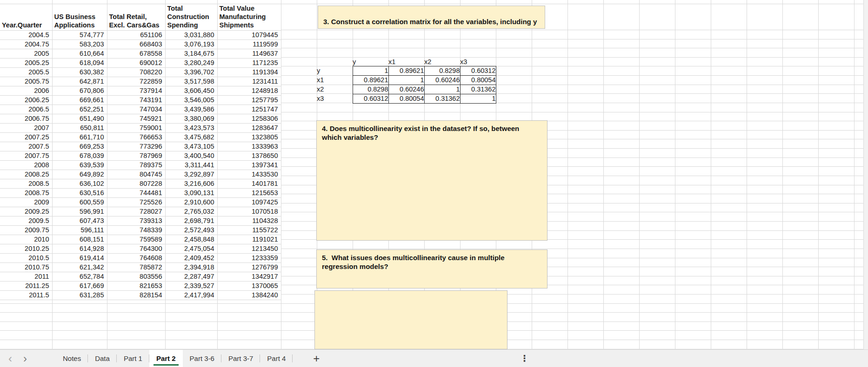 The image size is (868, 367). What do you see at coordinates (80, 221) in the screenshot?
I see `cell: 607,473` at bounding box center [80, 221].